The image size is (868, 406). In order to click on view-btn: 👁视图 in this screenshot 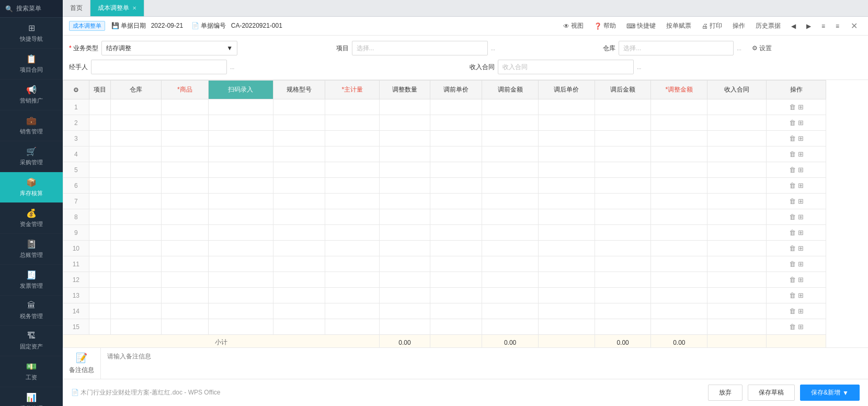, I will do `click(573, 26)`.